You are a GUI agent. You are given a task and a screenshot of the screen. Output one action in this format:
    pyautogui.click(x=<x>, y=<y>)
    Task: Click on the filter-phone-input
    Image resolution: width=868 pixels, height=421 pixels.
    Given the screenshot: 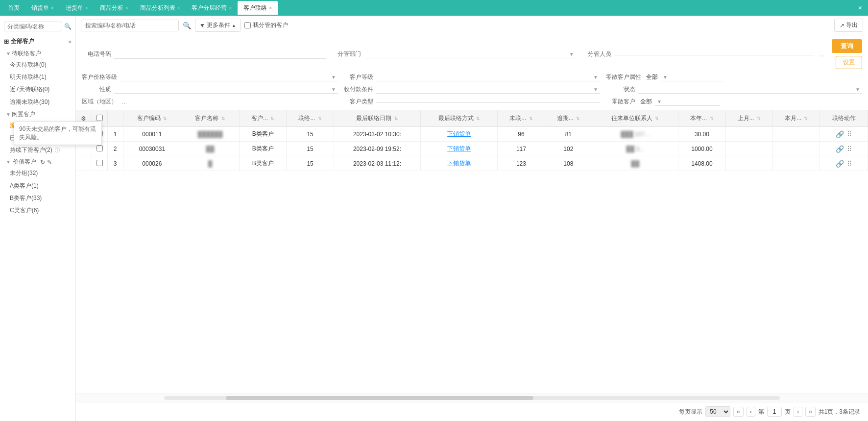 What is the action you would take?
    pyautogui.click(x=220, y=54)
    